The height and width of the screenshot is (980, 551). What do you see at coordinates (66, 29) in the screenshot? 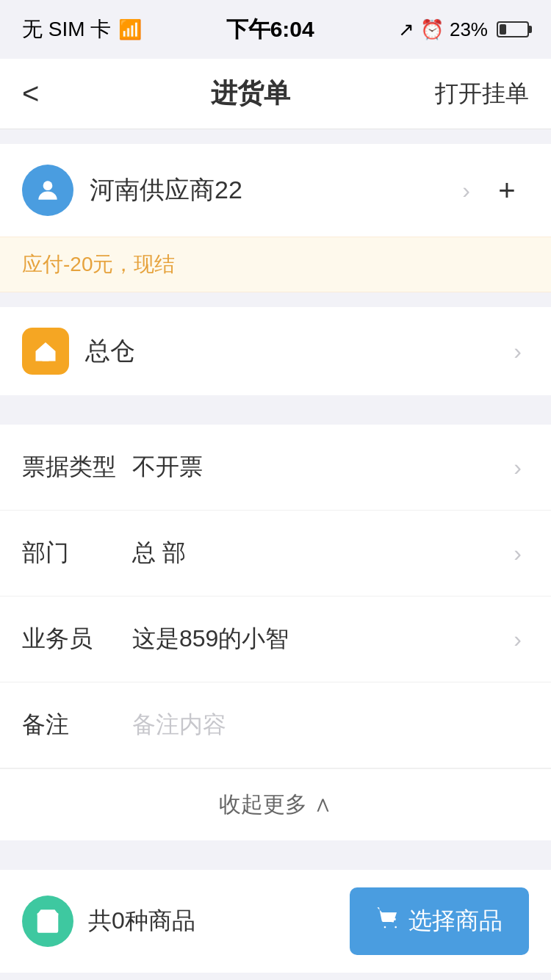
I see `carrier-label: 无 SIM 卡` at bounding box center [66, 29].